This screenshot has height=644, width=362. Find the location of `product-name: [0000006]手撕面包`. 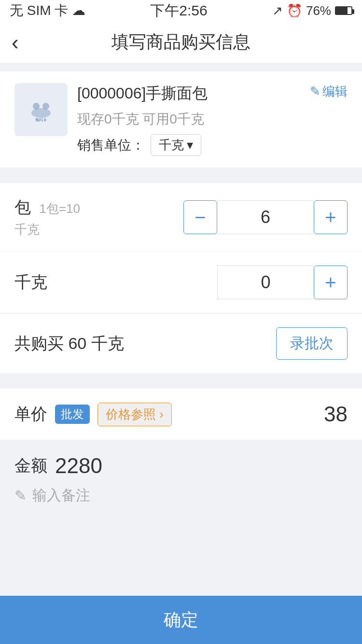

product-name: [0000006]手撕面包 is located at coordinates (142, 94).